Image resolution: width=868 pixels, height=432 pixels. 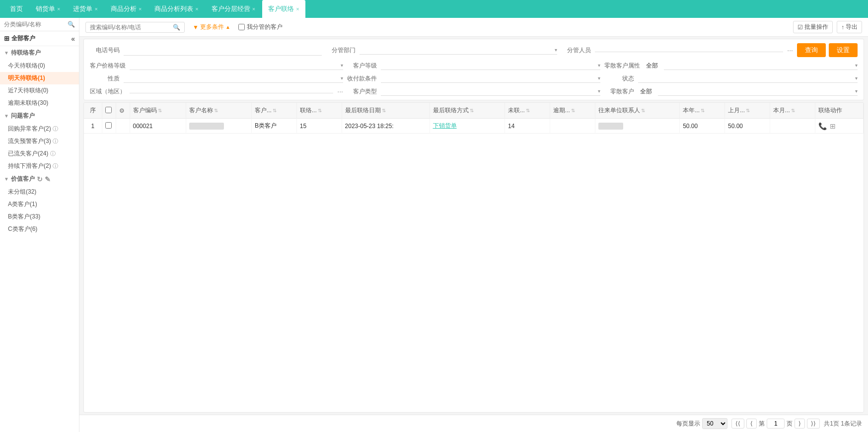 I want to click on cell-contact: 15, so click(x=319, y=126).